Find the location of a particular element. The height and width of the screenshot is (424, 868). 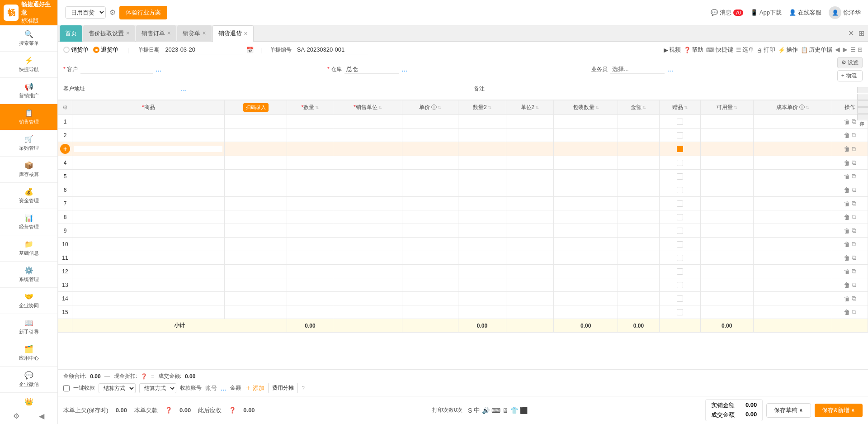

address-input is located at coordinates (133, 89).